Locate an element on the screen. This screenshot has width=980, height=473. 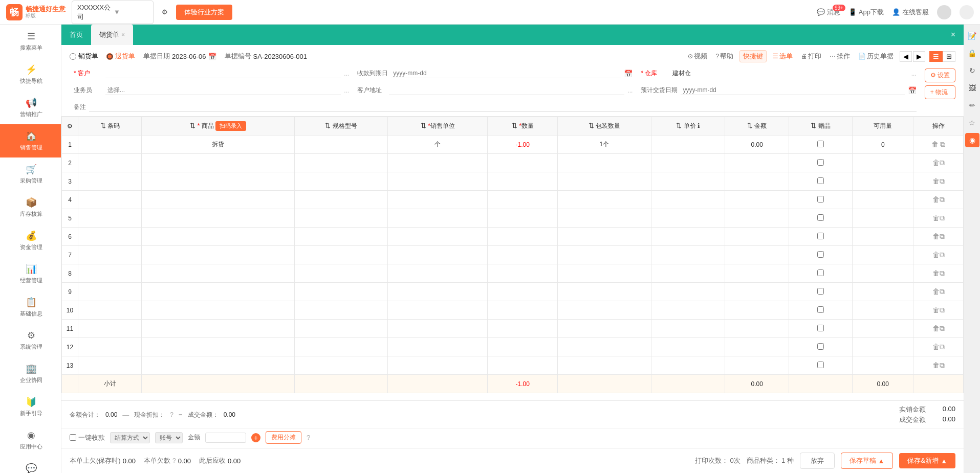
row1-gift-checkbox is located at coordinates (821, 144).